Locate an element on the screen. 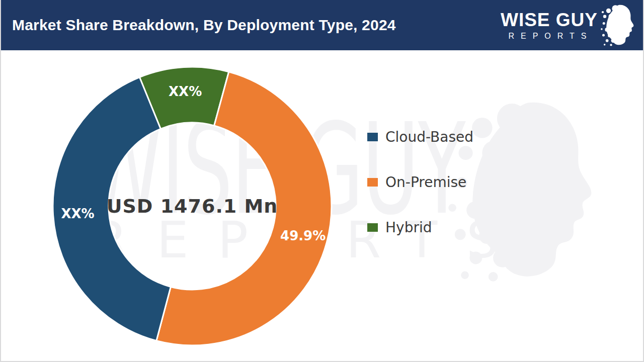 The image size is (644, 362). legend-swatch-cloud-based is located at coordinates (372, 137).